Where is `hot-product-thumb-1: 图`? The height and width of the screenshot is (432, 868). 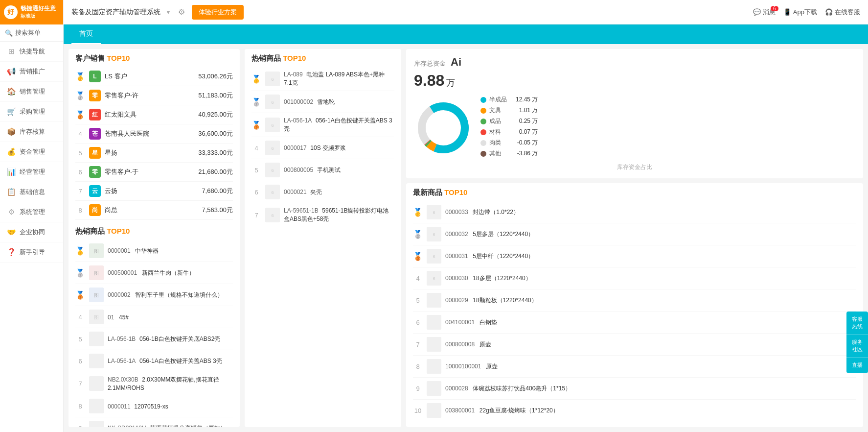
hot-product-thumb-1: 图 is located at coordinates (96, 251).